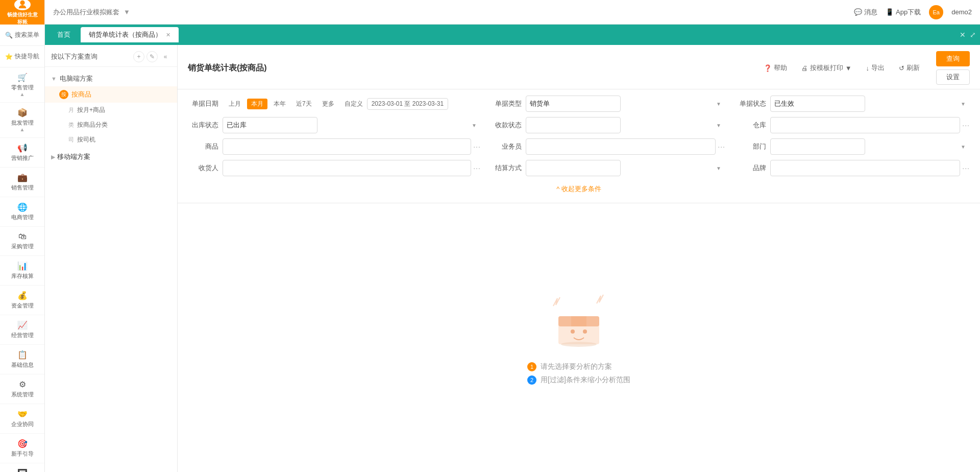 This screenshot has height=472, width=980. I want to click on settings-btn: 设置, so click(953, 77).